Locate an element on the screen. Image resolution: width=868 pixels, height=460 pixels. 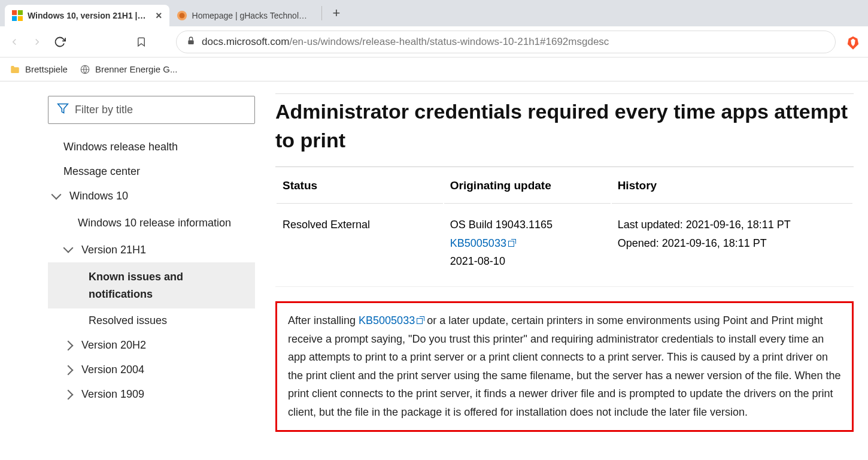
filter-input: Filter by title is located at coordinates (151, 110).